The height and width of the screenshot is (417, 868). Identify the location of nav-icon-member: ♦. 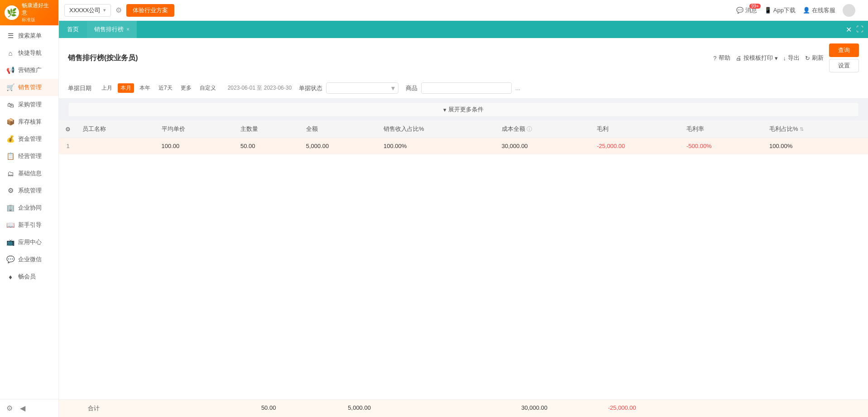
(10, 277).